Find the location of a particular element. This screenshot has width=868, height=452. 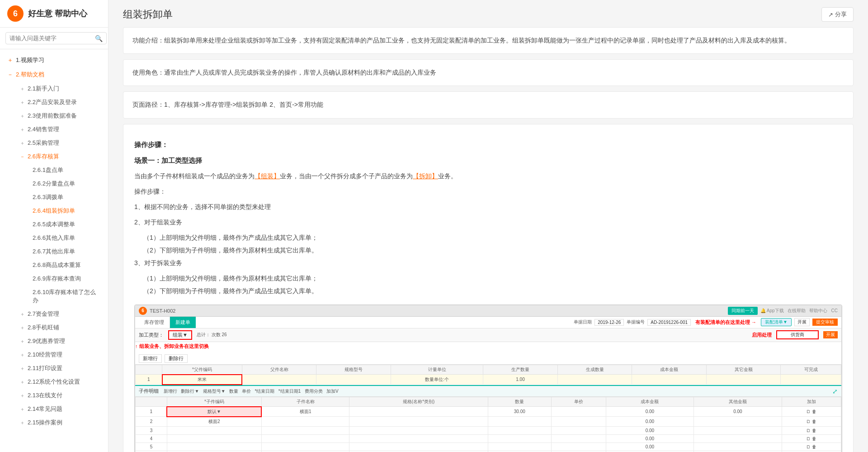

app-btn-delrow: 删除行 is located at coordinates (176, 358).